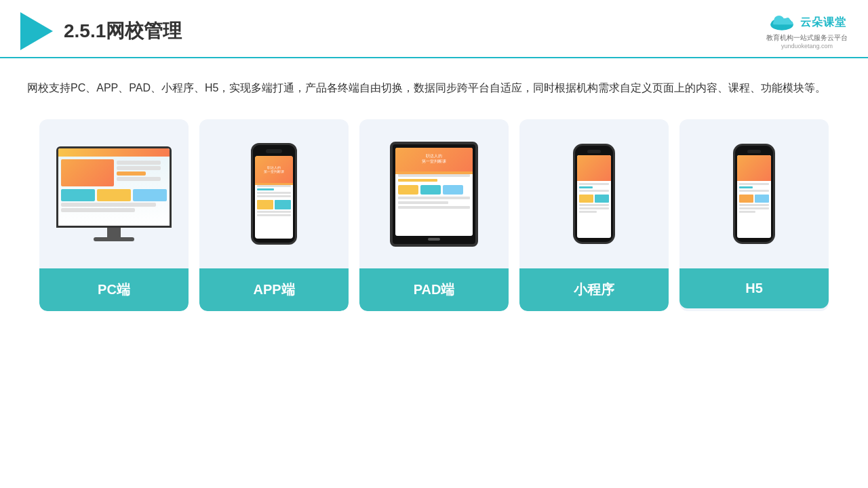 The width and height of the screenshot is (868, 488). I want to click on card-h5-image, so click(754, 194).